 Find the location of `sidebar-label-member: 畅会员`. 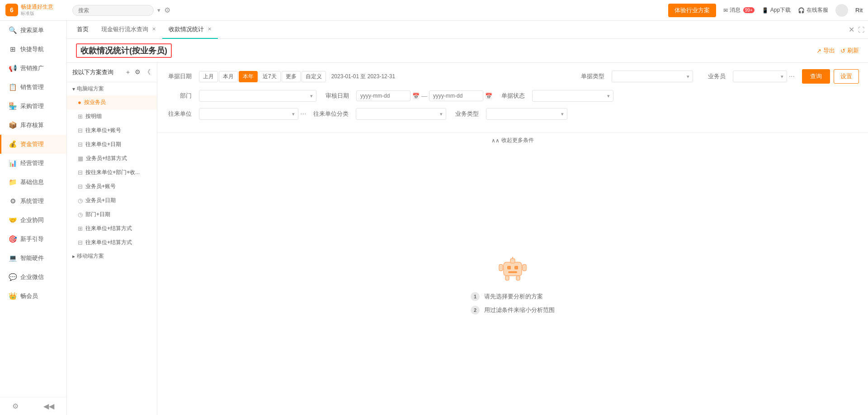

sidebar-label-member: 畅会员 is located at coordinates (29, 296).